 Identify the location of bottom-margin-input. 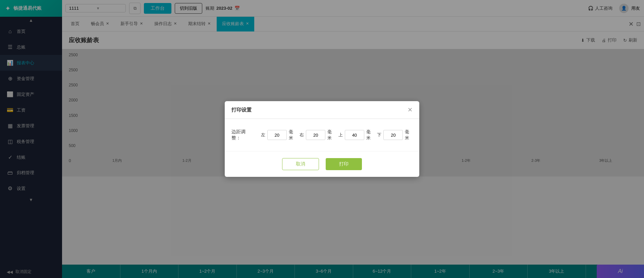
(393, 135).